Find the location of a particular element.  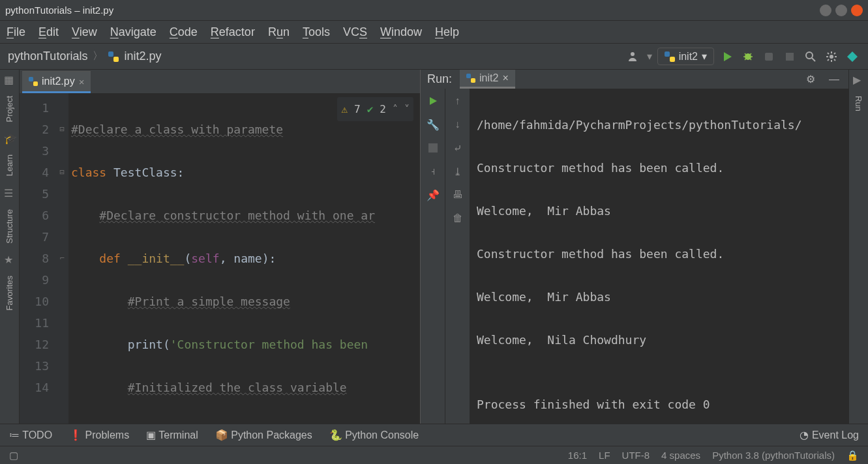

caret-down-icon: ˅ is located at coordinates (407, 109).